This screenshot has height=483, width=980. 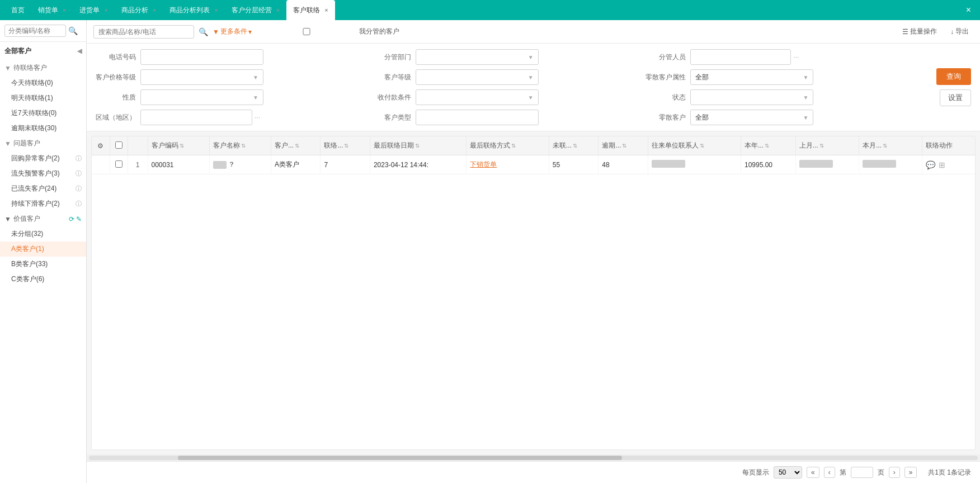 What do you see at coordinates (43, 203) in the screenshot?
I see `sidebar-item-declining: 持续下滑客户(2) ⓘ` at bounding box center [43, 203].